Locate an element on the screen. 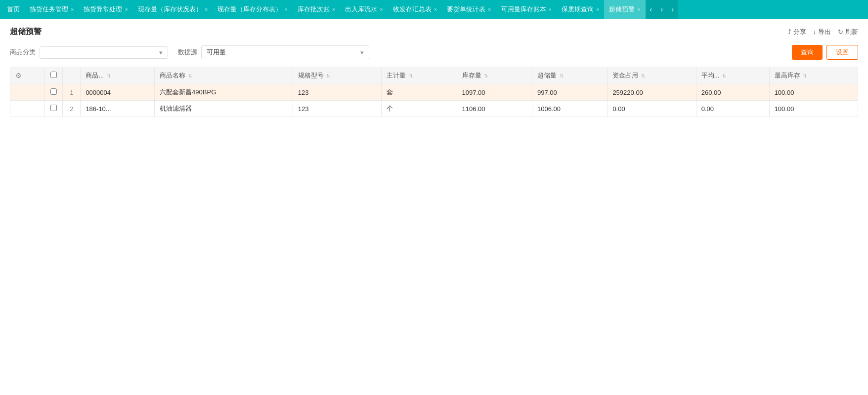 This screenshot has height=395, width=868. sort-icon-name: ⇅ is located at coordinates (190, 76).